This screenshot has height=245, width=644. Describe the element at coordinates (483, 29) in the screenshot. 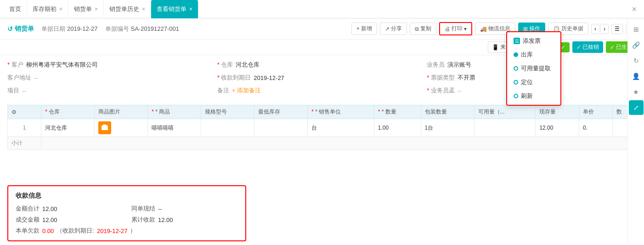

I see `logistics-icon: 🚚` at that location.